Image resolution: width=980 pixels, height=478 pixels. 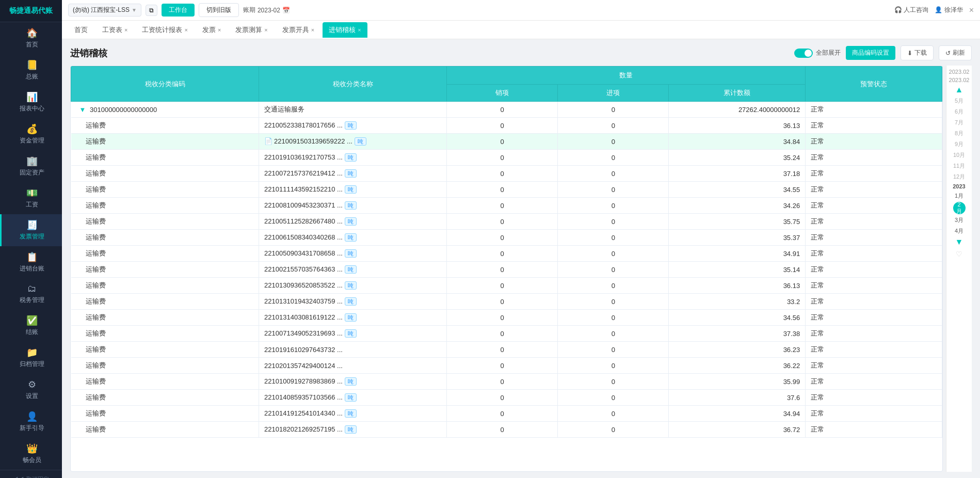 What do you see at coordinates (83, 109) in the screenshot?
I see `expand-icon: ▼` at bounding box center [83, 109].